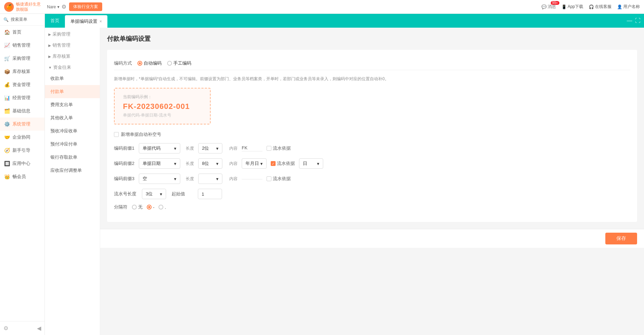 The height and width of the screenshot is (335, 644). Describe the element at coordinates (137, 207) in the screenshot. I see `sep-none-radio: 无` at that location.